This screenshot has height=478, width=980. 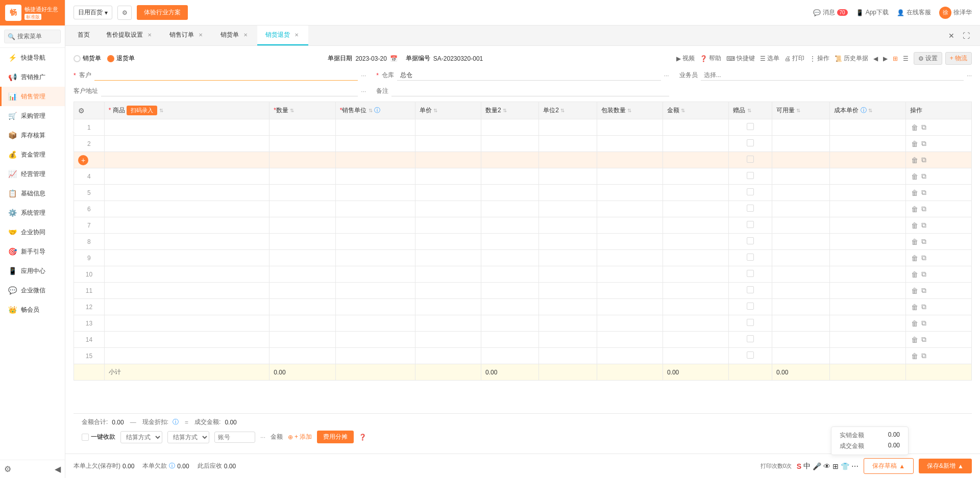 I want to click on tab-sales-order-close: ✕, so click(x=201, y=35).